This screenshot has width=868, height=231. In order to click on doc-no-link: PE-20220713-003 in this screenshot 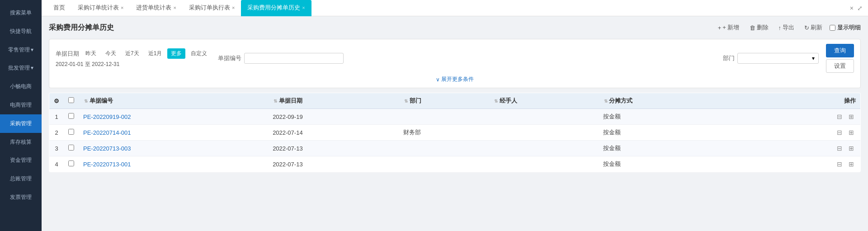, I will do `click(107, 148)`.